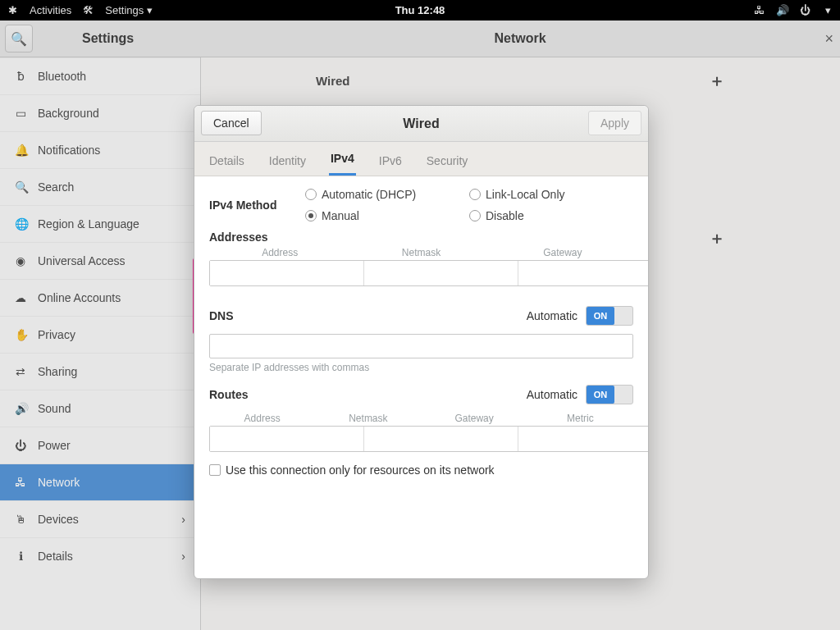  Describe the element at coordinates (828, 10) in the screenshot. I see `caret-down-icon: ▾` at that location.